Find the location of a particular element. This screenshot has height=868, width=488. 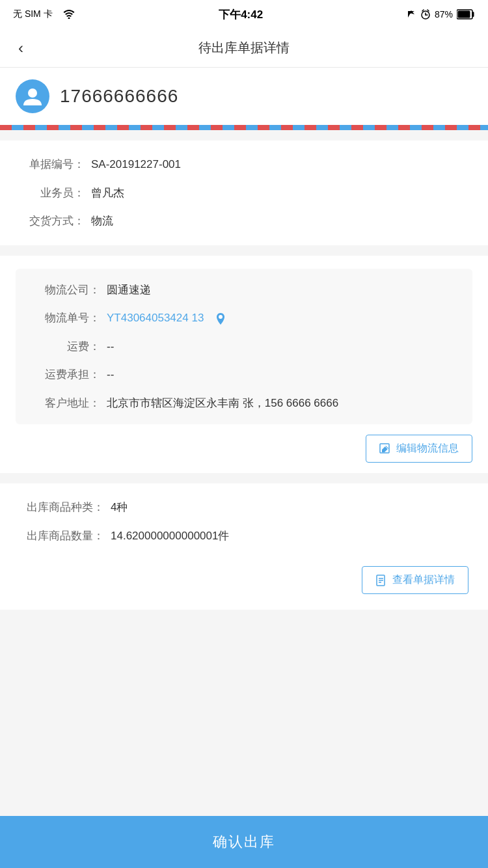

document-icon is located at coordinates (381, 580).